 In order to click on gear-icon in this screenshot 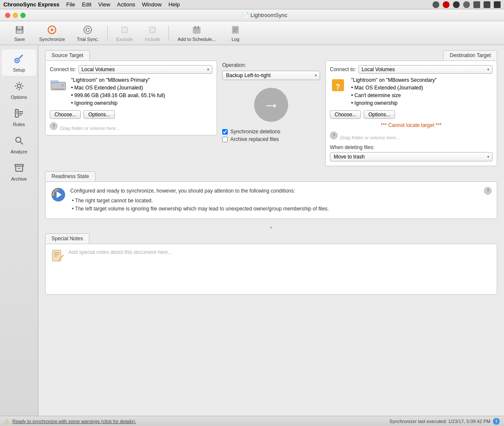, I will do `click(19, 87)`.